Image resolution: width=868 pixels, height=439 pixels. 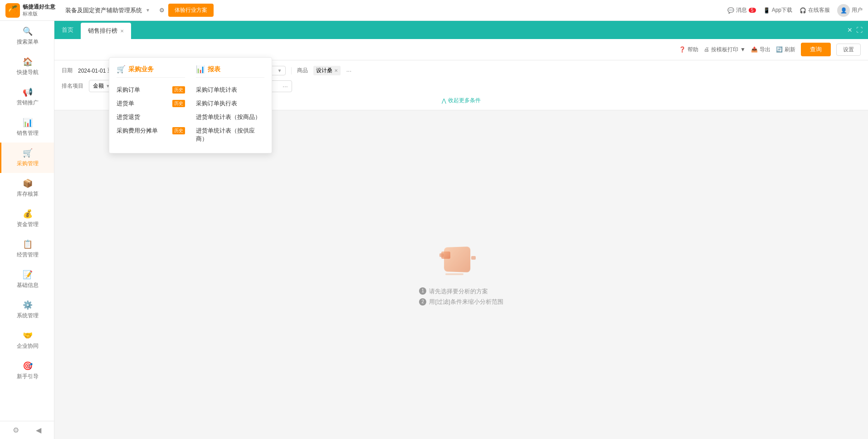 I want to click on sidebar-item-purchase: 🛒 采购管理, so click(x=27, y=158).